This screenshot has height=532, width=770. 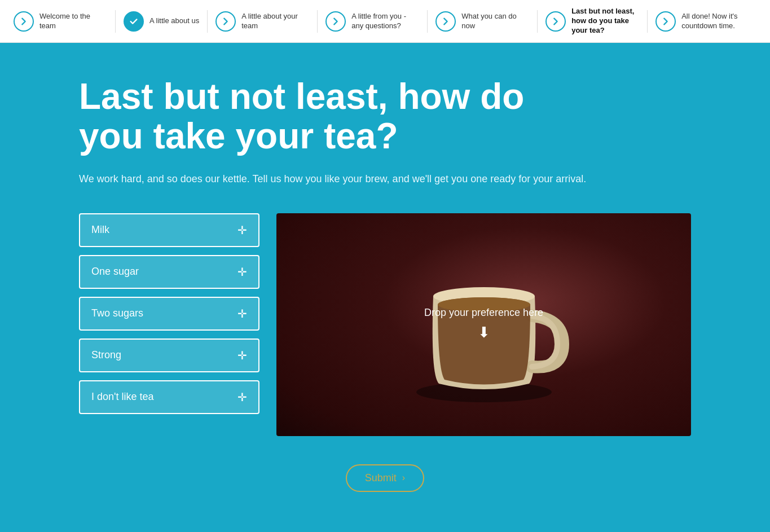 I want to click on tea-option-label-two-sugars: Two sugars, so click(x=117, y=314).